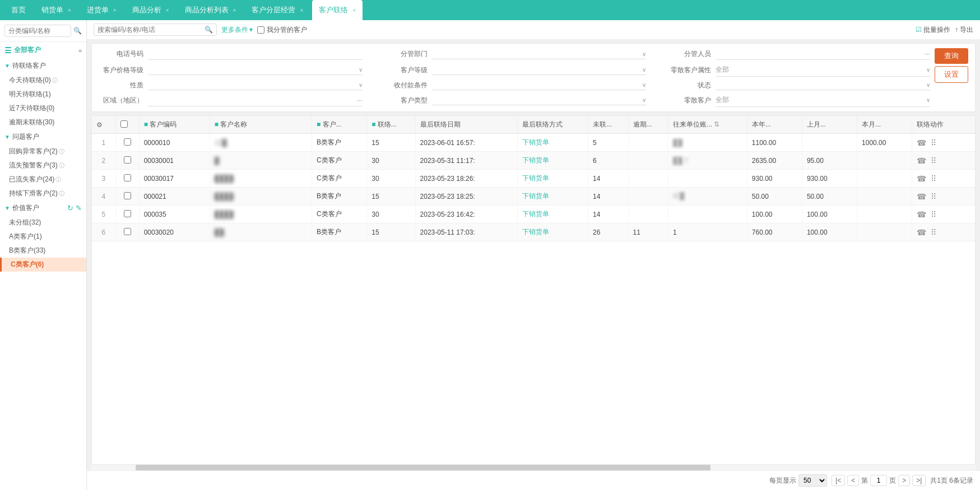 Image resolution: width=980 pixels, height=490 pixels. What do you see at coordinates (539, 100) in the screenshot?
I see `filter-customer-type-select: ∨` at bounding box center [539, 100].